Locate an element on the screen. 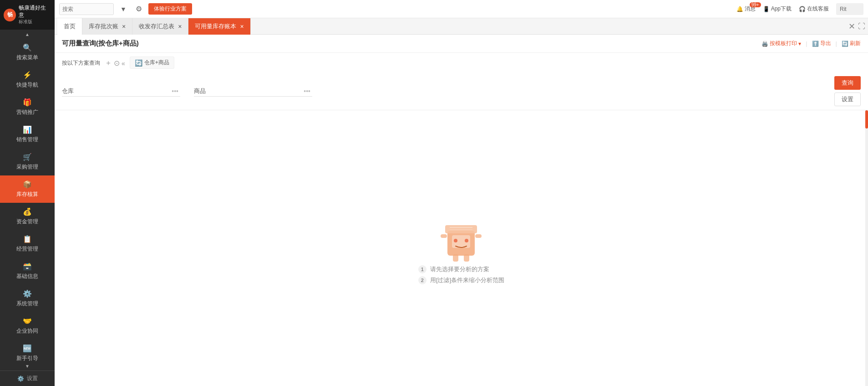  sidebar-item-guide: 🆕 新手引导 is located at coordinates (27, 350).